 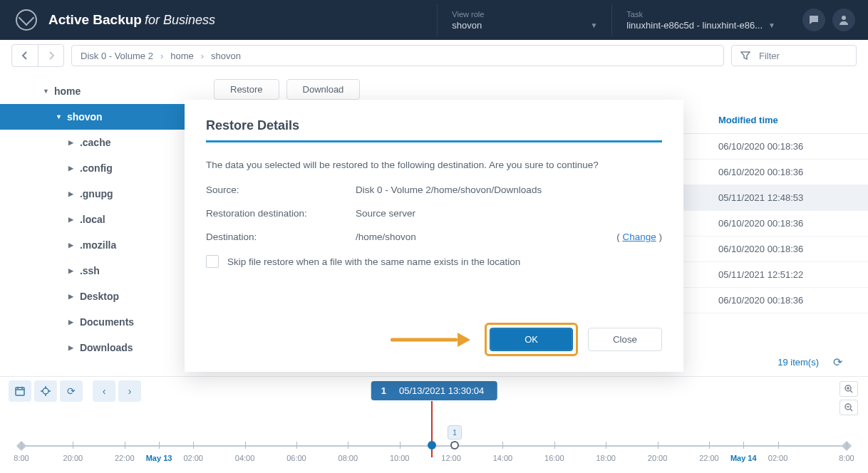 I want to click on modal-message: The data you selected will be restored t…, so click(x=434, y=165).